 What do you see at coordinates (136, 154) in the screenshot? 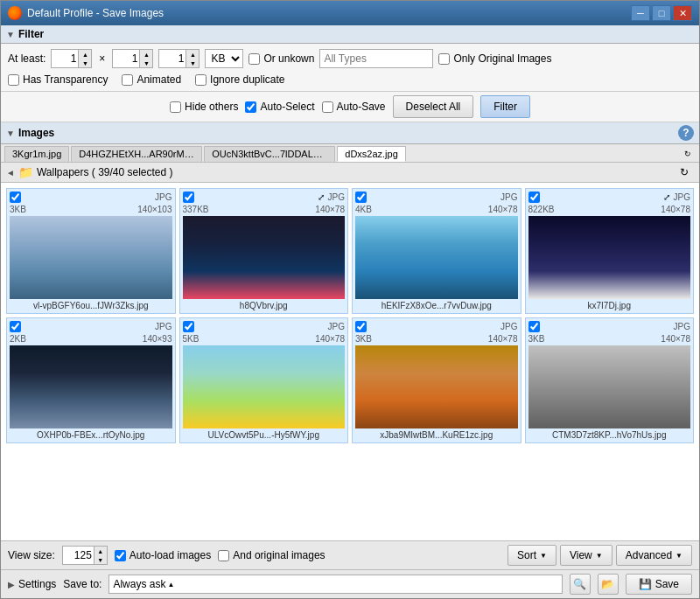
I see `tab-1: D4HGZHEtXH...AR90rM.jpg` at bounding box center [136, 154].